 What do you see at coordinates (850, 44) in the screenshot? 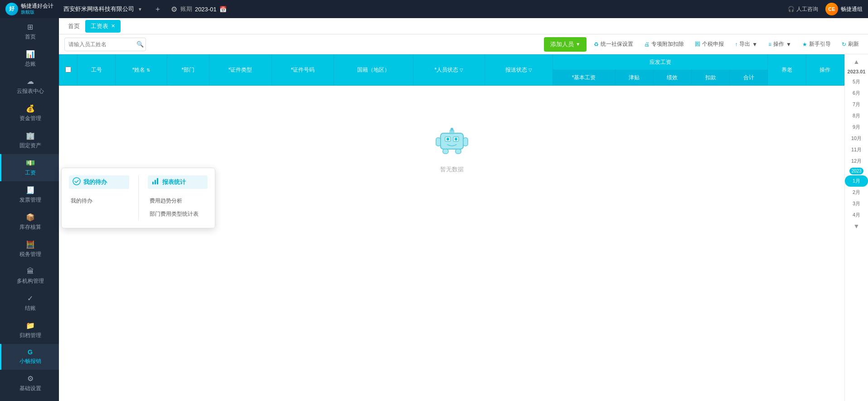
I see `refresh-action: ↻ 刷新` at bounding box center [850, 44].